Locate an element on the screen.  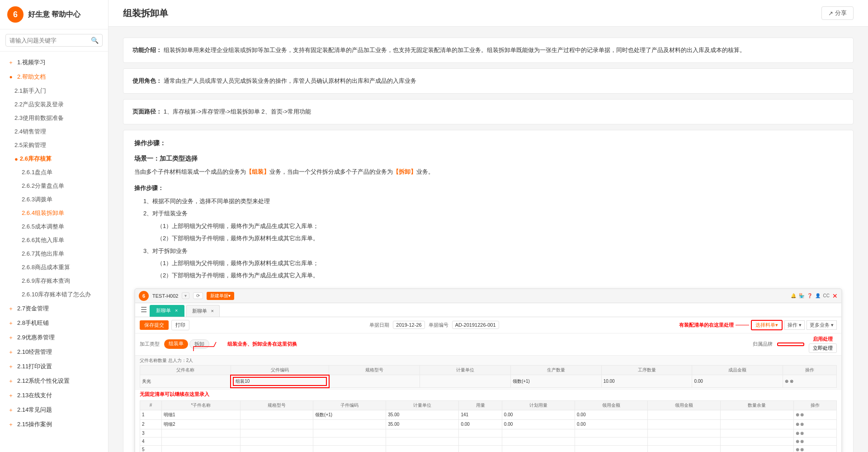
child-remain2 is located at coordinates (757, 424).